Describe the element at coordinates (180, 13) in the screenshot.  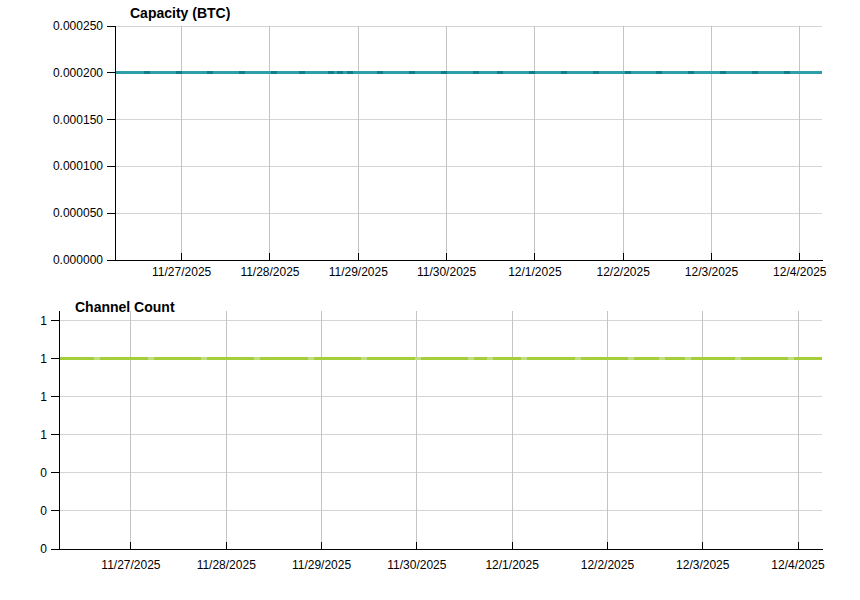
I see `capacity-chart-title: Capacity (BTC)` at that location.